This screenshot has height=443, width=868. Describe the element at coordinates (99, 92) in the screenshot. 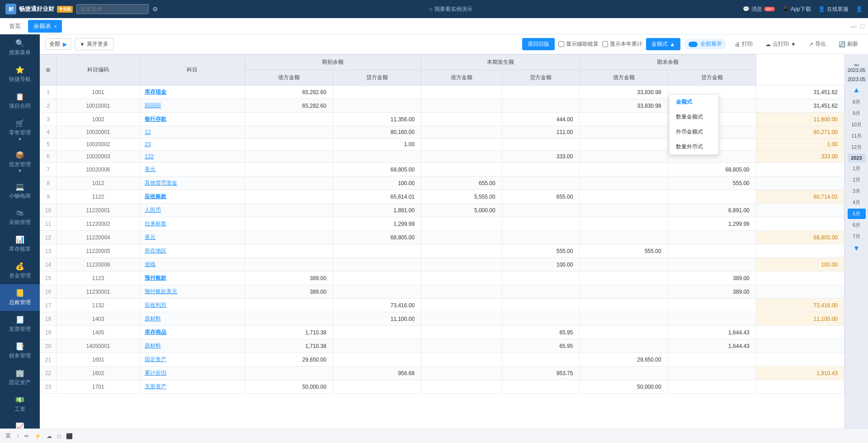

I see `row-code: 1001` at that location.